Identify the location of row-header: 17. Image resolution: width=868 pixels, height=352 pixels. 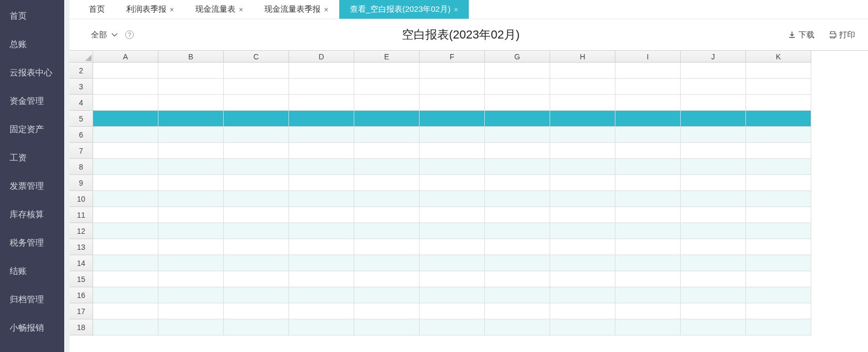
(81, 311).